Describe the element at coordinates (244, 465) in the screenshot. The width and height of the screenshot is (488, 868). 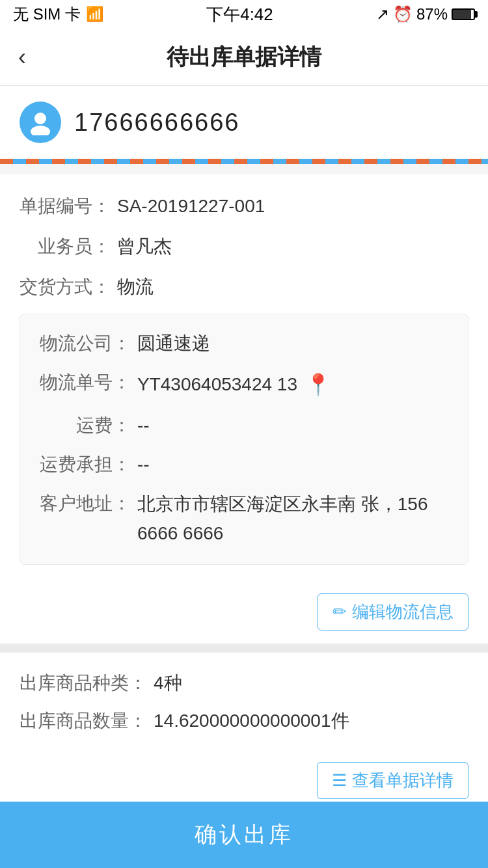
I see `freight-bearer-row: 运费承担： --` at that location.